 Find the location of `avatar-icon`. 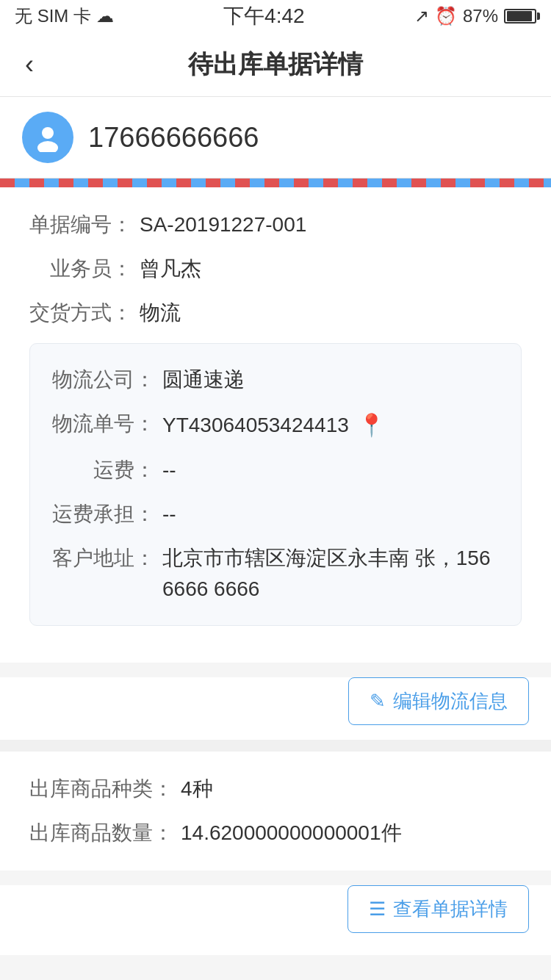

avatar-icon is located at coordinates (48, 137).